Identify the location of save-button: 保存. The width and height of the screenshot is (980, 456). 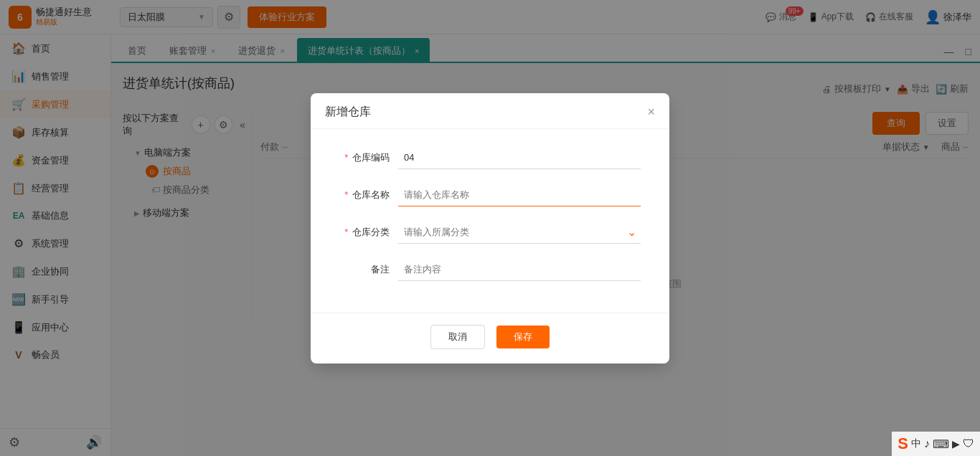
(523, 337).